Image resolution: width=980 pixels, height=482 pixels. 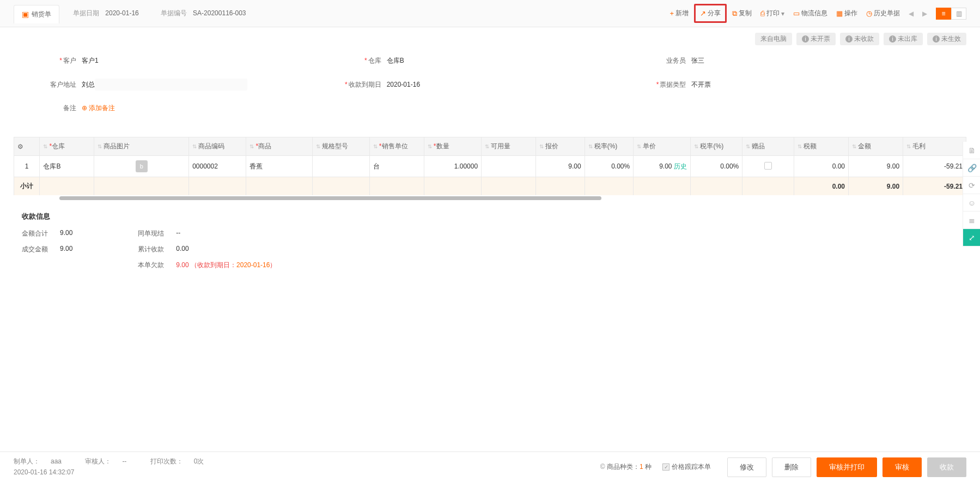 I want to click on owed-value: 9.00 （收款到期日：2020-01-16）, so click(x=226, y=265).